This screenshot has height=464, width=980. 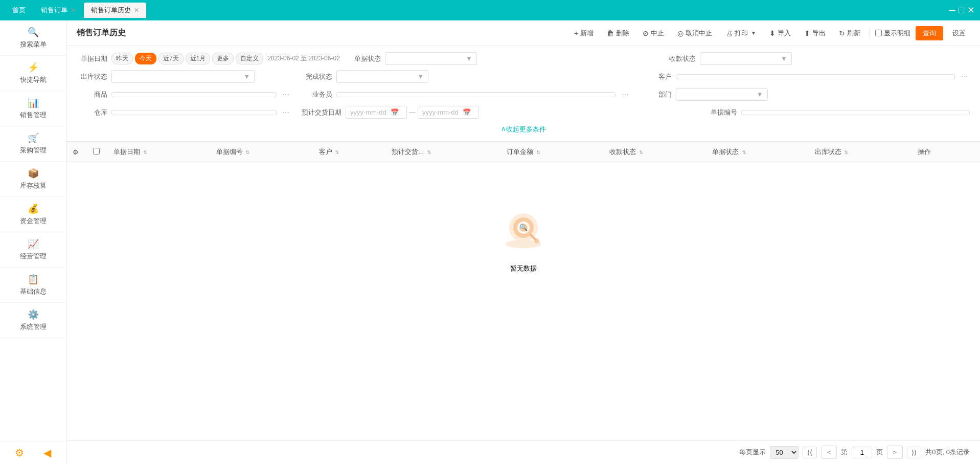 What do you see at coordinates (829, 452) in the screenshot?
I see `prev-page-btn: ＜` at bounding box center [829, 452].